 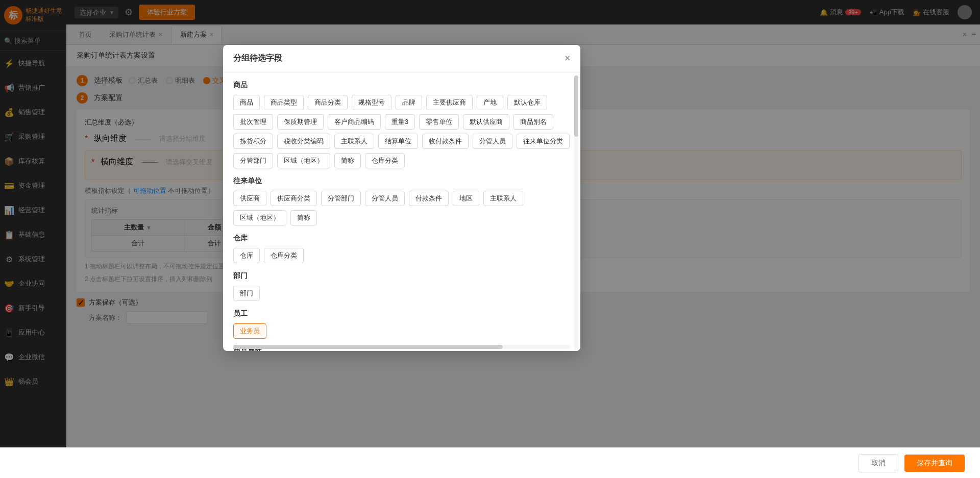 What do you see at coordinates (486, 122) in the screenshot?
I see `field-tag: 默认供应商` at bounding box center [486, 122].